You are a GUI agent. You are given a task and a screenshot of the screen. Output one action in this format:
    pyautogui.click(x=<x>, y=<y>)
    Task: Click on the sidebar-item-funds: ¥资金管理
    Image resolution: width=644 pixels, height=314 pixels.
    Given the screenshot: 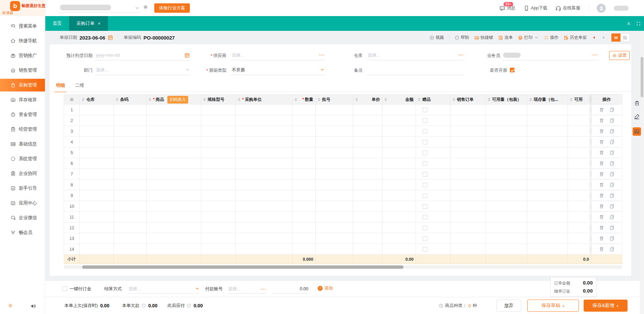 What is the action you would take?
    pyautogui.click(x=22, y=115)
    